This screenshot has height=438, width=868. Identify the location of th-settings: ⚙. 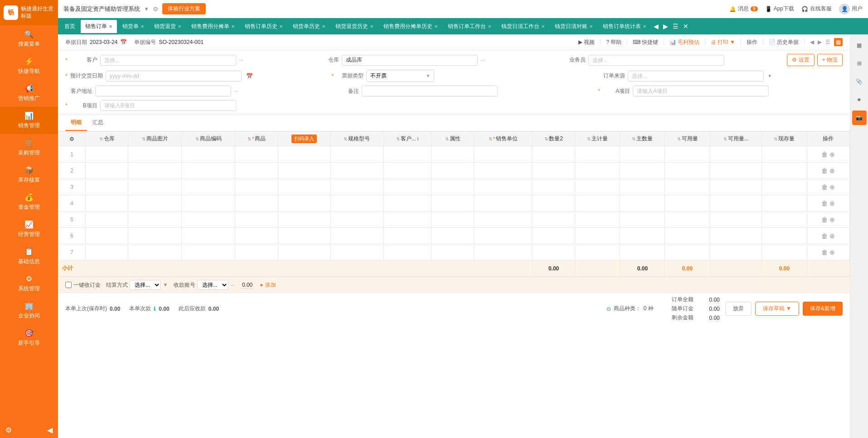
(72, 139).